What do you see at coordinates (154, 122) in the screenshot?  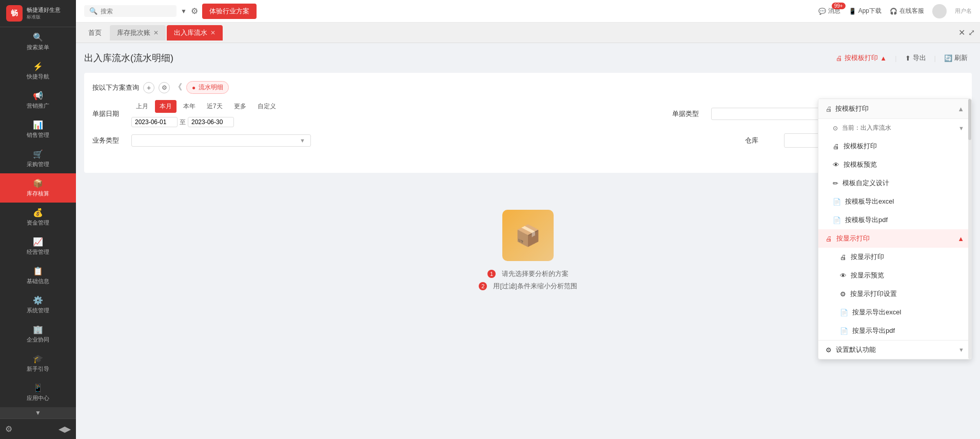 I see `date-start-input` at bounding box center [154, 122].